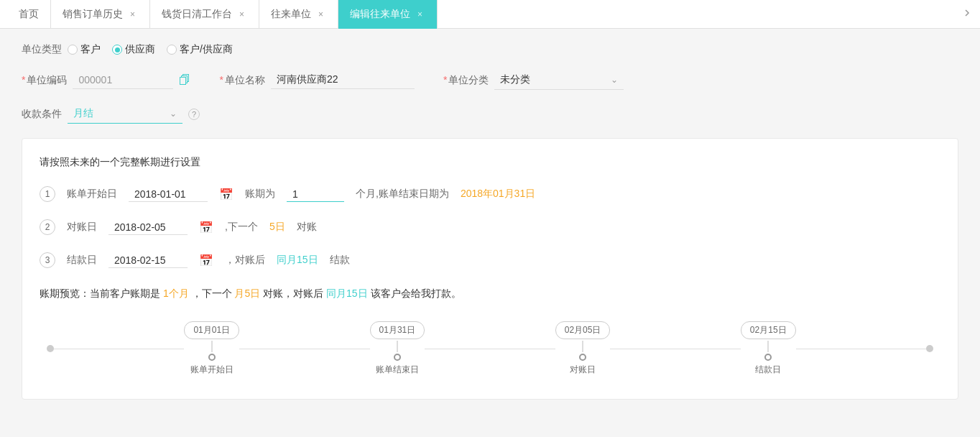 This screenshot has height=437, width=980. I want to click on timeline-node-3: 02月05日 对账日, so click(583, 349).